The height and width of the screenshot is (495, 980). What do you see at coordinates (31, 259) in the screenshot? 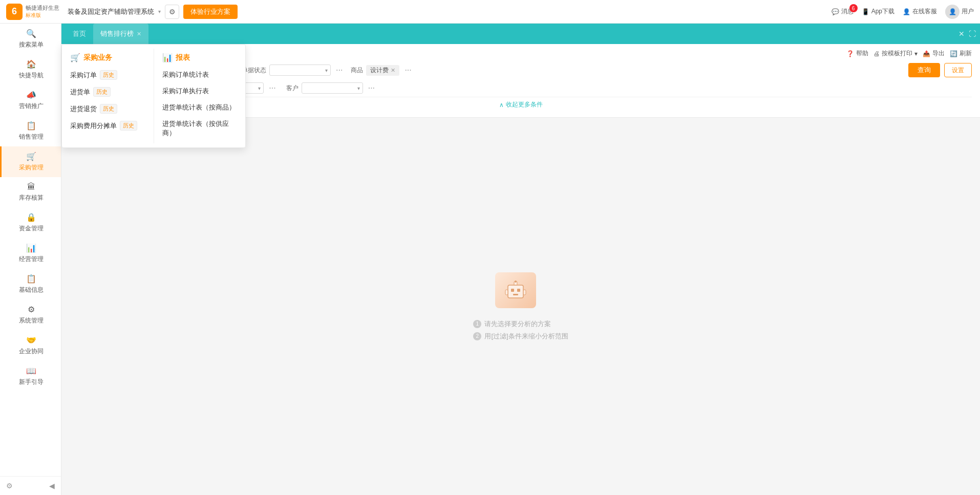
I see `sidebar-label-operations: 经营管理` at bounding box center [31, 259].